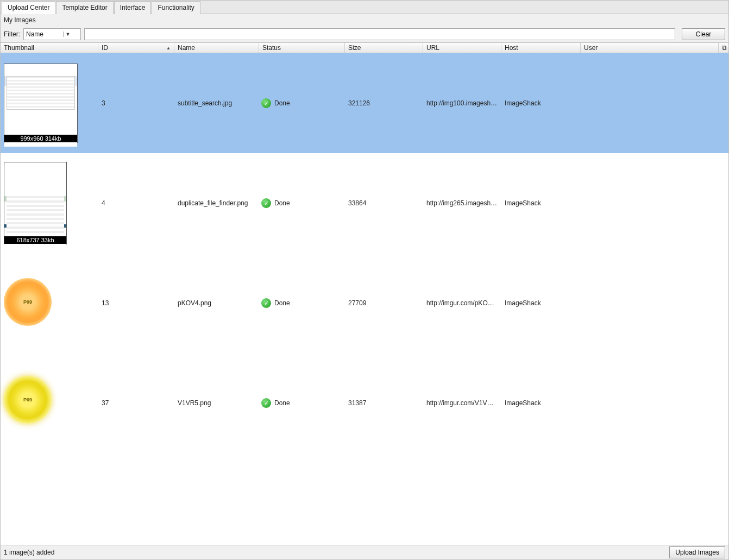 This screenshot has width=729, height=560. What do you see at coordinates (41, 139) in the screenshot?
I see `thumbnail-caption: 999x960 314kb` at bounding box center [41, 139].